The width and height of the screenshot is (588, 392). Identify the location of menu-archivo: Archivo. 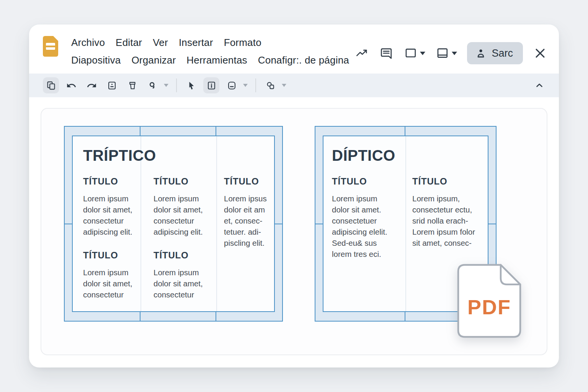
(88, 43).